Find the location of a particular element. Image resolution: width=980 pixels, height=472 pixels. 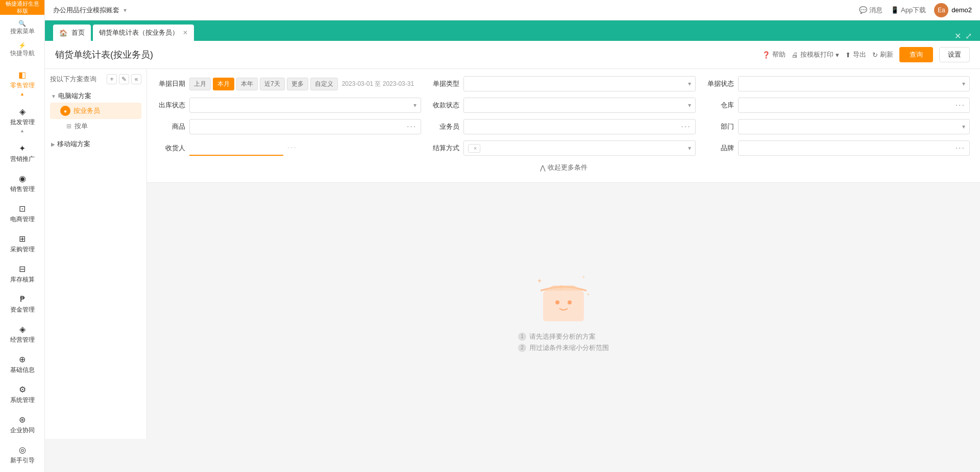

wholesale-icon: ◈ is located at coordinates (22, 111).